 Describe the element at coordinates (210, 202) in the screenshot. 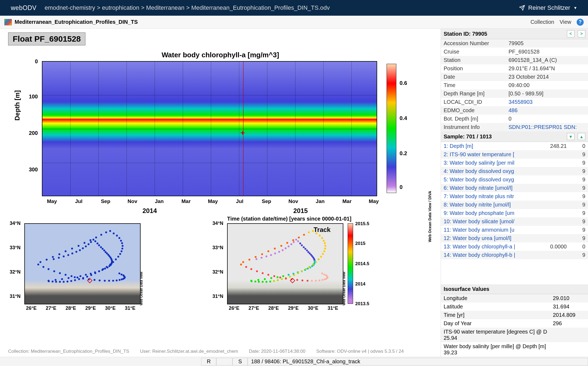

I see `x-axis-ticks: May Jul Sep Nov Jan Mar May Jul Sep Nov …` at that location.